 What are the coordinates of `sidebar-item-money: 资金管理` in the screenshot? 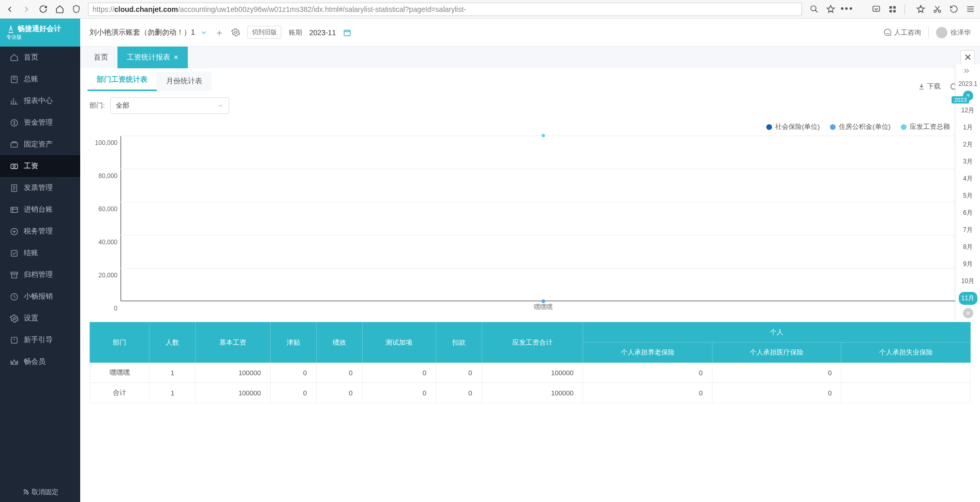 It's located at (40, 123).